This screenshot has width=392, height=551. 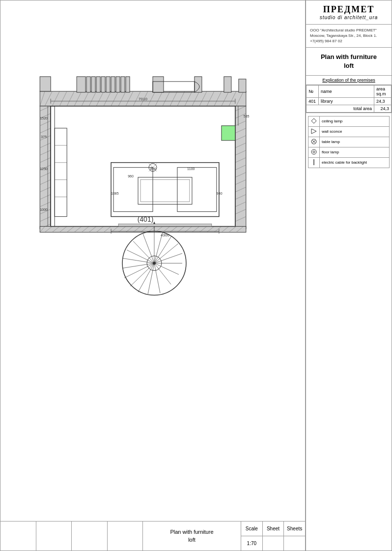 What do you see at coordinates (72, 536) in the screenshot?
I see `footer-left-cells` at bounding box center [72, 536].